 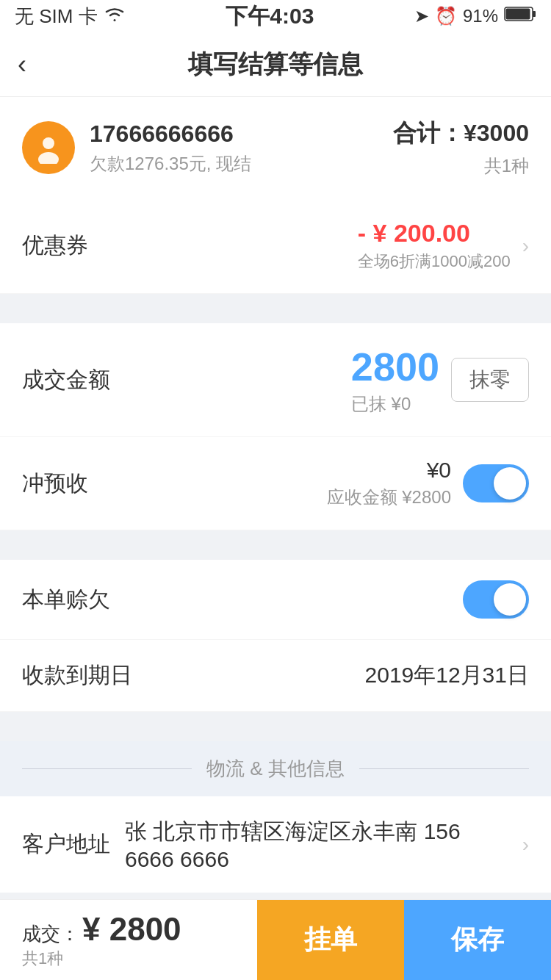 What do you see at coordinates (276, 16) in the screenshot?
I see `status-bar: 无 SIM 卡 下午4:03 ➤ ⏰ 91%` at bounding box center [276, 16].